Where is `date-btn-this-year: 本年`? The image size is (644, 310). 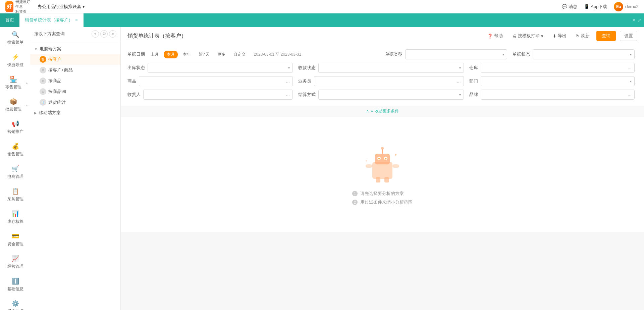 date-btn-this-year: 本年 is located at coordinates (187, 54).